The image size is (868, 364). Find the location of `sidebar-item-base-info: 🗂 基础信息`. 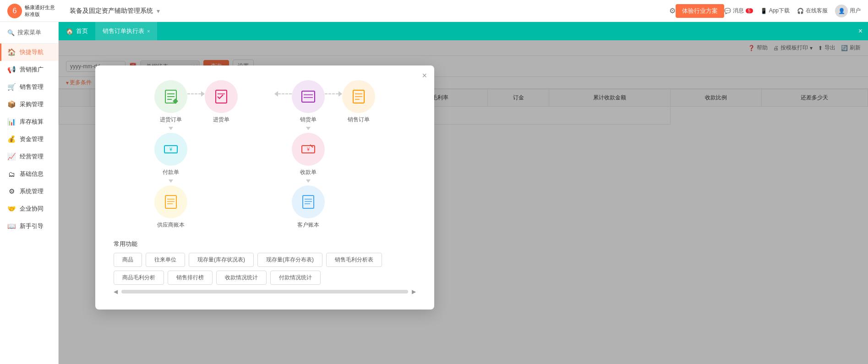

sidebar-item-base-info: 🗂 基础信息 is located at coordinates (29, 174).